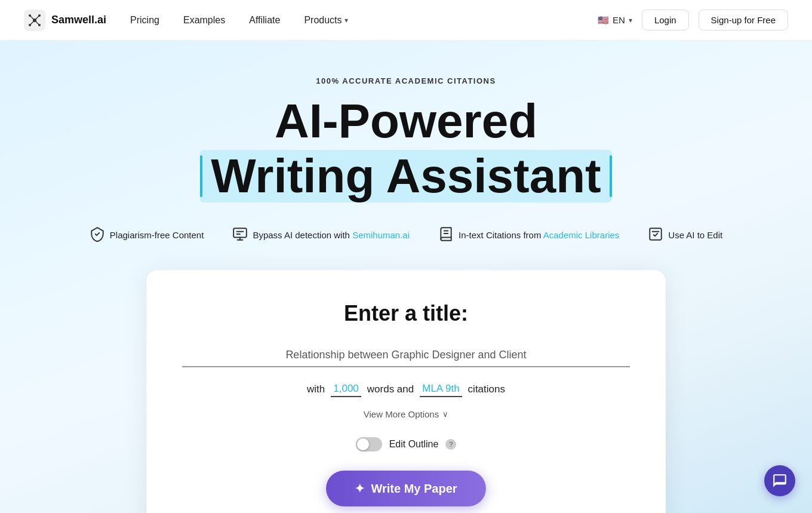  Describe the element at coordinates (630, 20) in the screenshot. I see `lang-chevron-icon: ▾` at that location.